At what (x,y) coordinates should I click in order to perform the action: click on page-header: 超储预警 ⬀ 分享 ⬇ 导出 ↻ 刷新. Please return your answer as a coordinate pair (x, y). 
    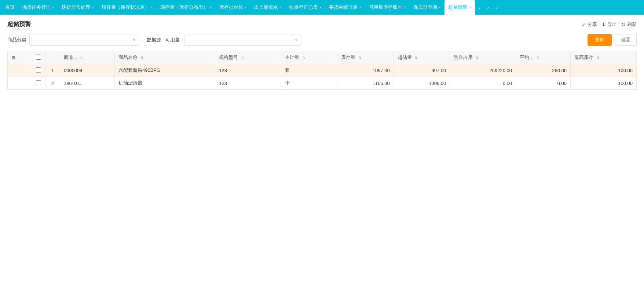
    Looking at the image, I should click on (322, 24).